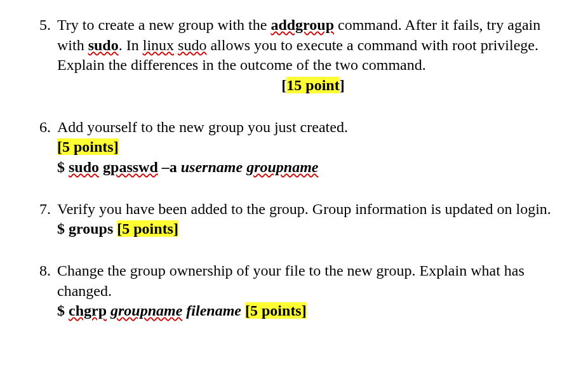 The width and height of the screenshot is (588, 367). I want to click on q6-cmd-username: username, so click(212, 167).